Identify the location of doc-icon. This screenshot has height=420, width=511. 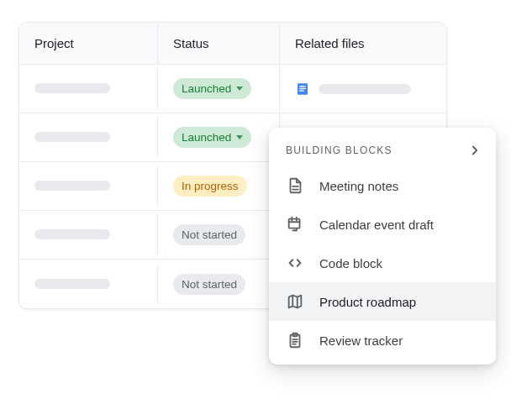
(295, 186).